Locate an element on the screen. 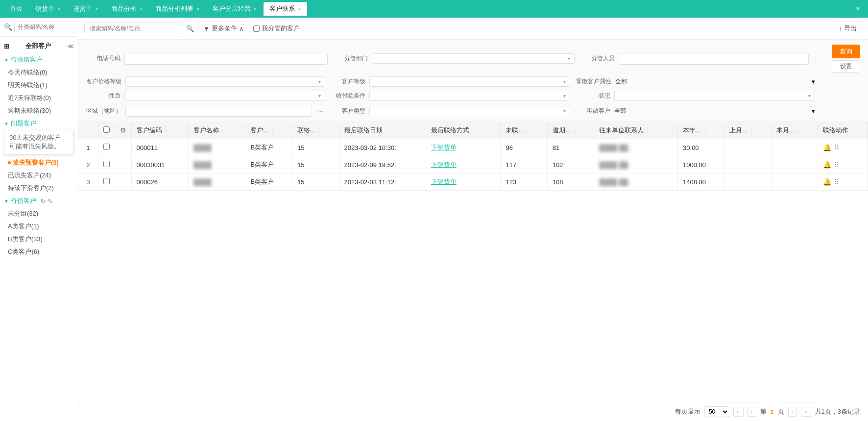 This screenshot has width=868, height=421. filter-price-select: ▾ is located at coordinates (225, 81).